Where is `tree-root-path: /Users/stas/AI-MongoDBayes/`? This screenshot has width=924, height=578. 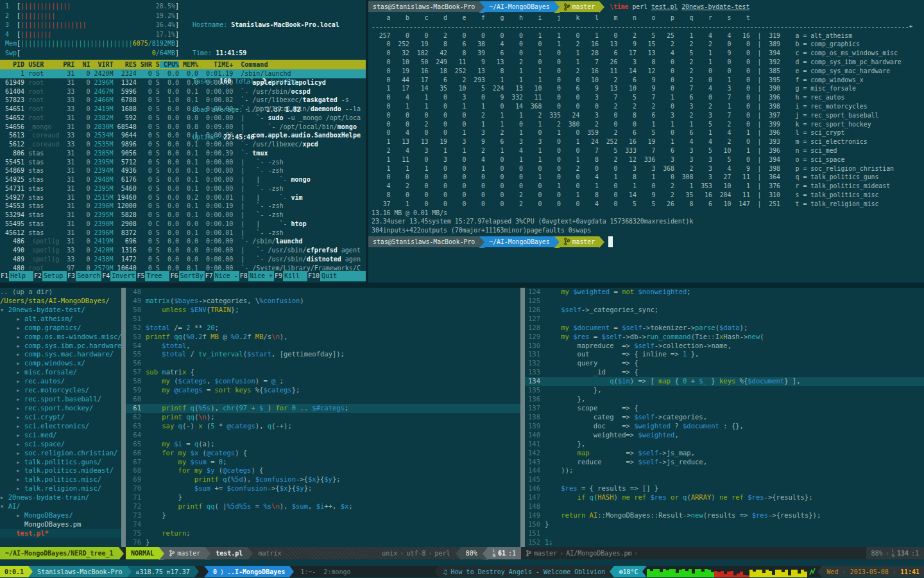
tree-root-path: /Users/stas/AI-MongoDBayes/ is located at coordinates (60, 301).